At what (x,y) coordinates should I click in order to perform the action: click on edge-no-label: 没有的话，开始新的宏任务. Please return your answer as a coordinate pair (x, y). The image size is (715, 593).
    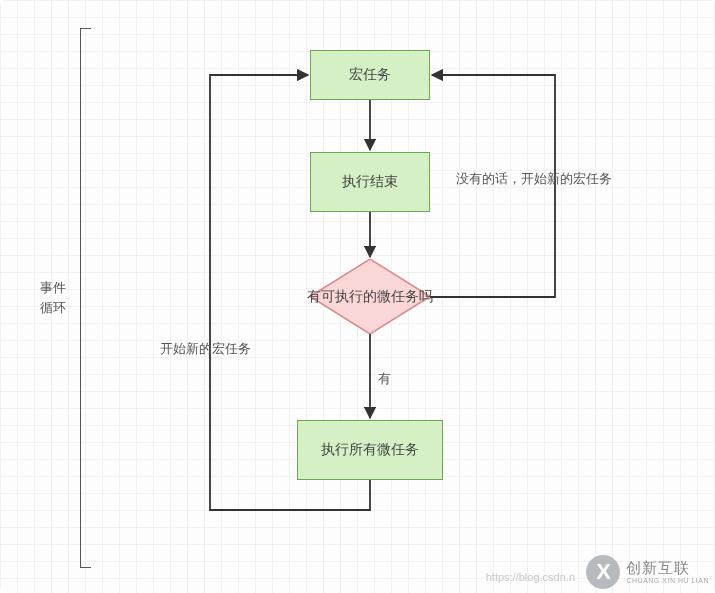
    Looking at the image, I should click on (534, 179).